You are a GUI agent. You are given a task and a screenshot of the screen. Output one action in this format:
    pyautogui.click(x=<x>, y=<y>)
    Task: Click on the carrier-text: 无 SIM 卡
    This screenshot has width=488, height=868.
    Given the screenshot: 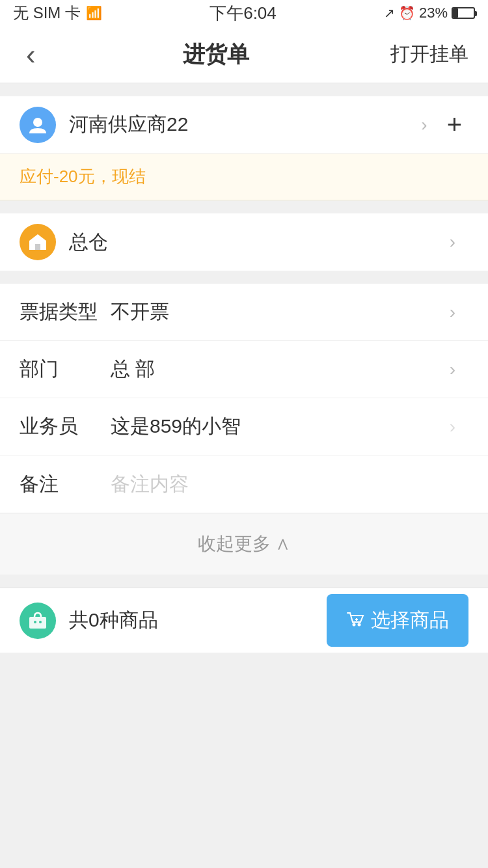 What is the action you would take?
    pyautogui.click(x=47, y=13)
    